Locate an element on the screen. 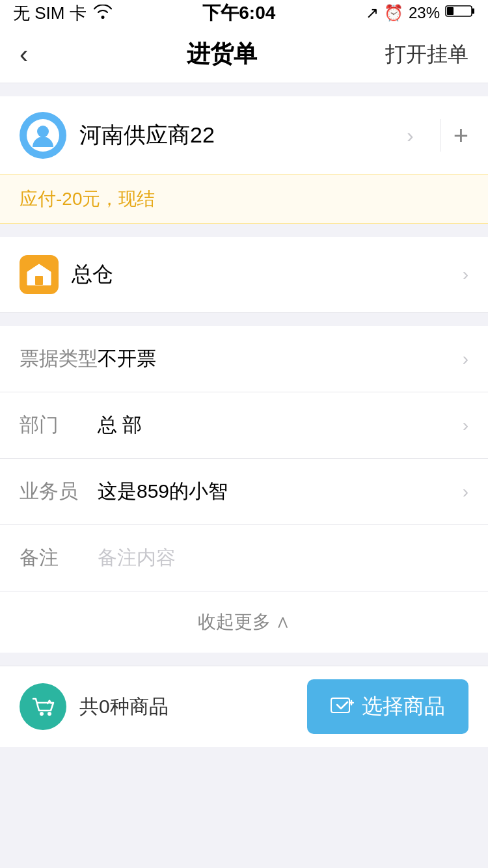  department-chevron-icon: › is located at coordinates (466, 426).